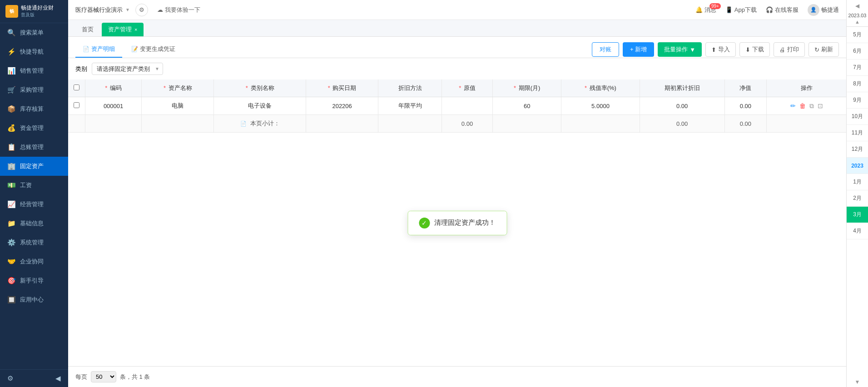 The image size is (868, 387). What do you see at coordinates (34, 300) in the screenshot?
I see `sidebar-item-apps: 🔲 应用中心` at bounding box center [34, 300].